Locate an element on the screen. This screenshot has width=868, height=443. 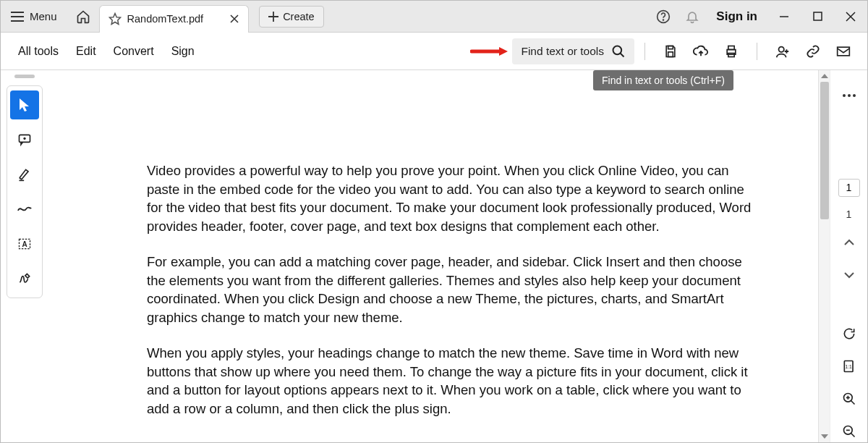
comment-tool is located at coordinates (25, 140).